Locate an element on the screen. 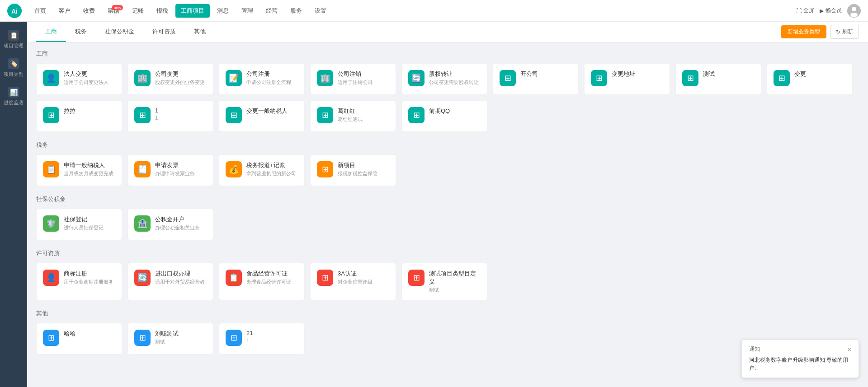  card-4-0: ⊞哈哈 is located at coordinates (79, 339).